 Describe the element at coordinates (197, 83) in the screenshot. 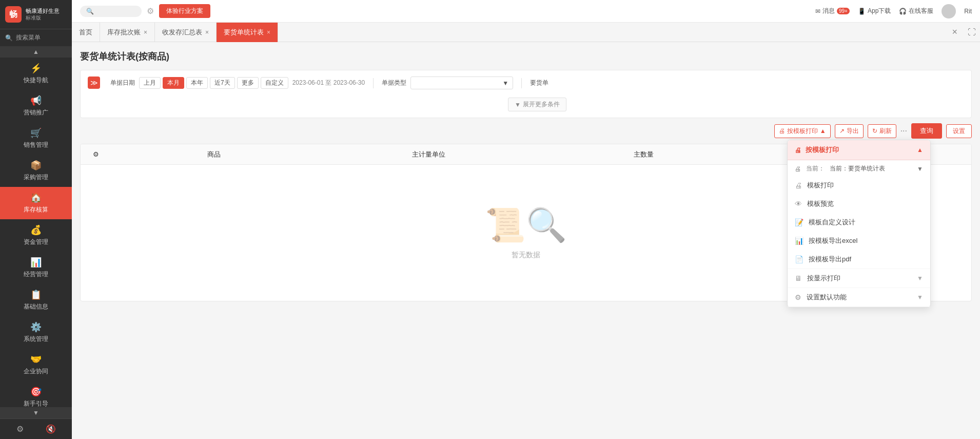

I see `date-btn-this-year: 本年` at that location.